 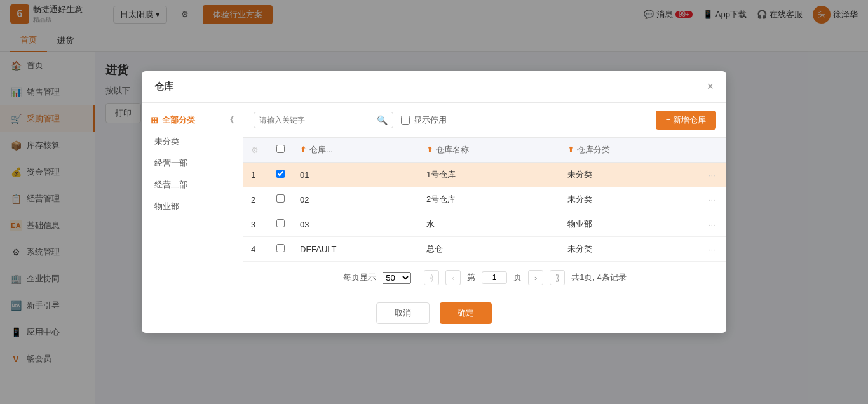 What do you see at coordinates (256, 225) in the screenshot?
I see `cell-num: 3` at bounding box center [256, 225].